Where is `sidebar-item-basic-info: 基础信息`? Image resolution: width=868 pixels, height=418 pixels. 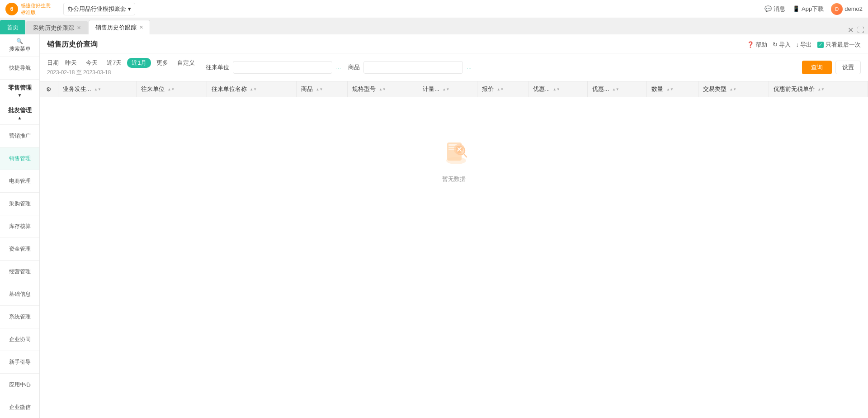
sidebar-item-basic-info: 基础信息 is located at coordinates (20, 294).